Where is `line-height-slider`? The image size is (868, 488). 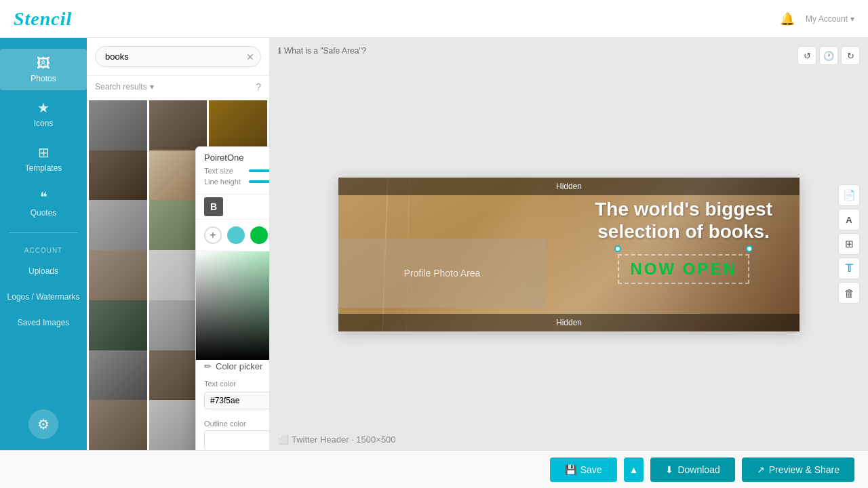
line-height-slider is located at coordinates (259, 182).